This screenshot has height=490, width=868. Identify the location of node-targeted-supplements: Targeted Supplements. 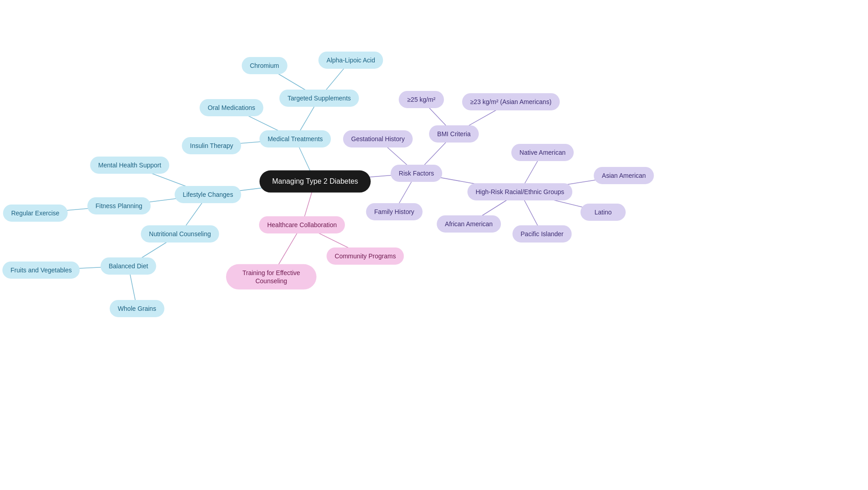
(319, 98).